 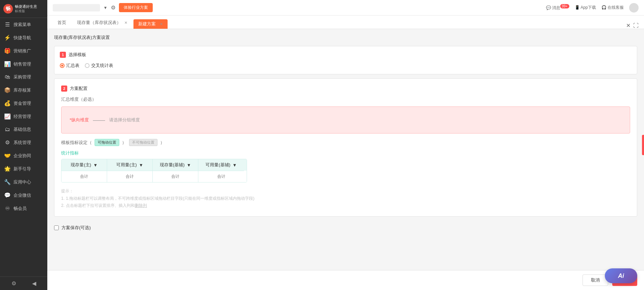 I want to click on tabbar: 首页 现存量（库存状况表） ✕ 新建方案 ✕ ✕ ⛶, so click(x=346, y=22).